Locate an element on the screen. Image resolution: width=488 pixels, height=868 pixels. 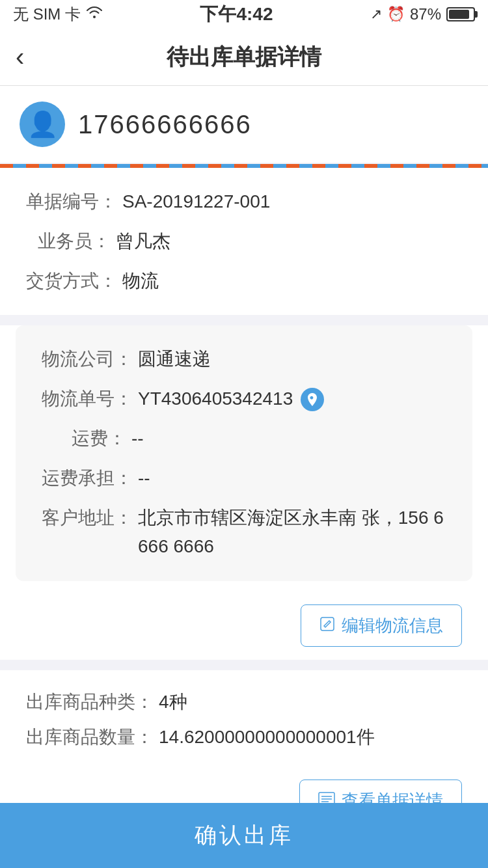
salesman-row: 业务员： 曾凡杰 is located at coordinates (244, 242).